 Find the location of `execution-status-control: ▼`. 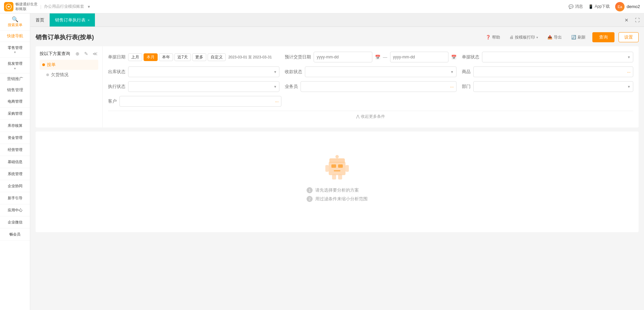

execution-status-control: ▼ is located at coordinates (204, 87).